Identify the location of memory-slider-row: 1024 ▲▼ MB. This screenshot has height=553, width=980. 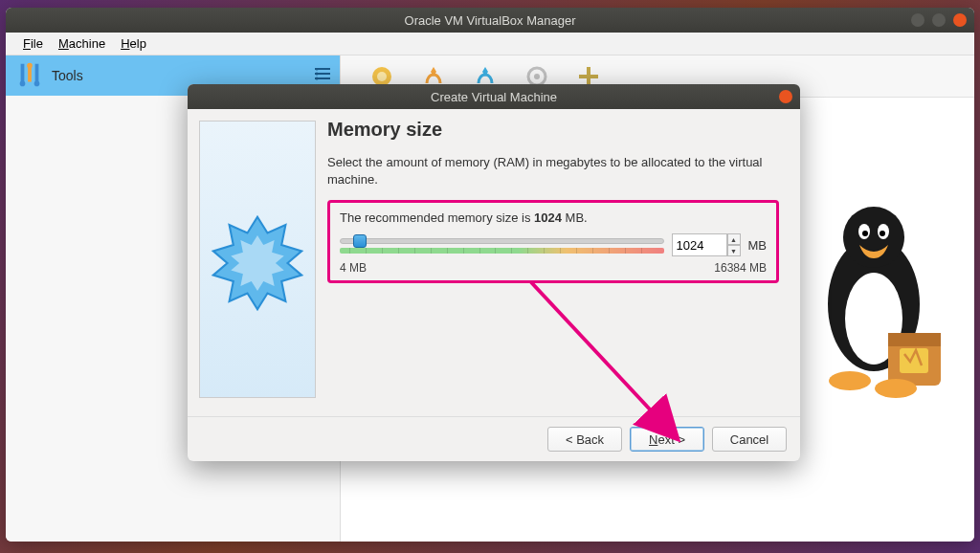
(553, 245).